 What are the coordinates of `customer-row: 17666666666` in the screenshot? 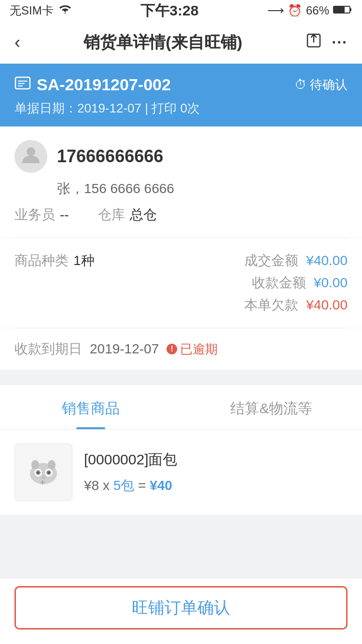 It's located at (181, 156).